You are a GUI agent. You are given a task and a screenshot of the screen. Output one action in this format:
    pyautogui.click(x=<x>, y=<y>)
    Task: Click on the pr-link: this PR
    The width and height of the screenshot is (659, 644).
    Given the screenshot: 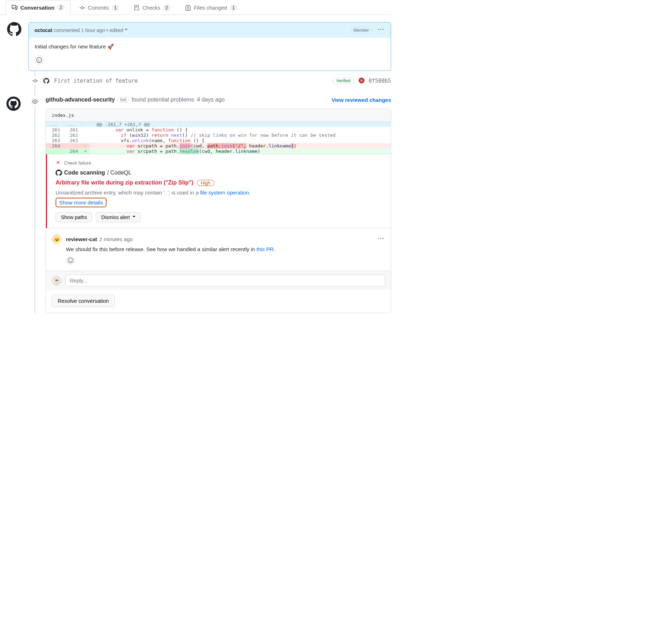 What is the action you would take?
    pyautogui.click(x=265, y=249)
    